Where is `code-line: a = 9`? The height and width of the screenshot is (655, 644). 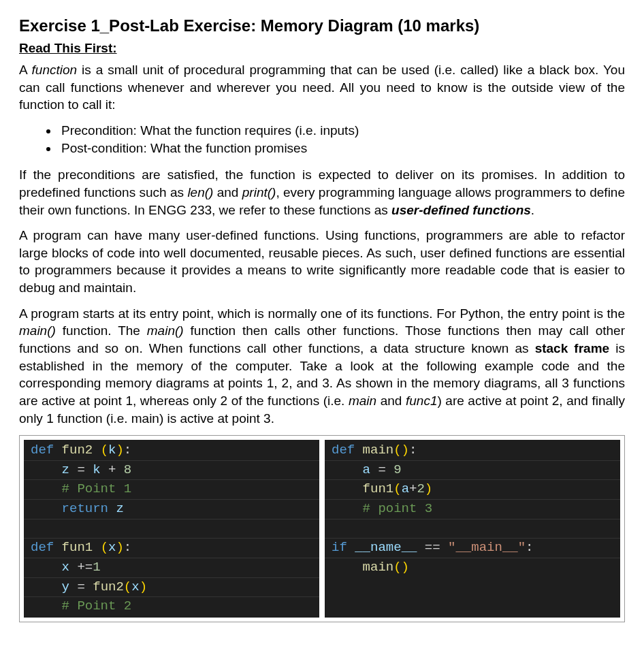
code-line: a = 9 is located at coordinates (472, 470).